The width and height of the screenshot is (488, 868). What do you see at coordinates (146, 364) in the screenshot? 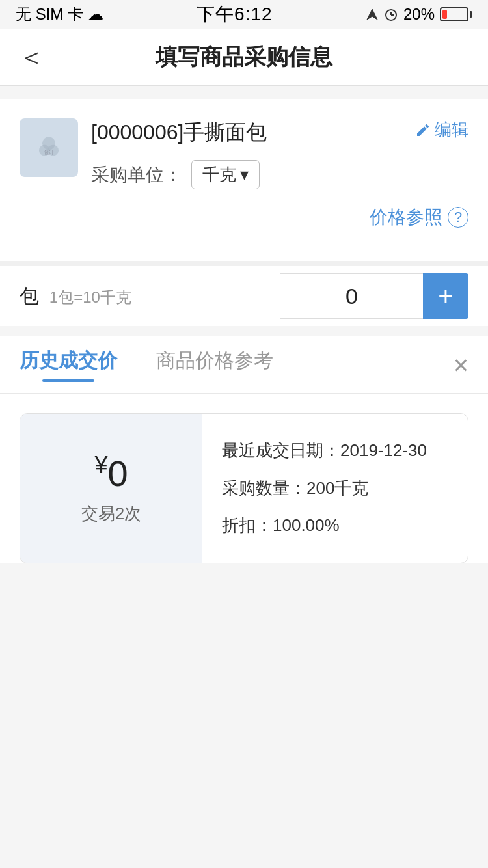
I see `tabs-left: 历史成交价 商品价格参考` at bounding box center [146, 364].